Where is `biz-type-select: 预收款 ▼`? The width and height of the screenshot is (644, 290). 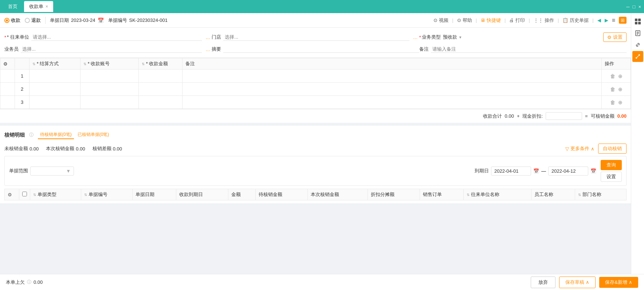
biz-type-select: 预收款 ▼ is located at coordinates (522, 37).